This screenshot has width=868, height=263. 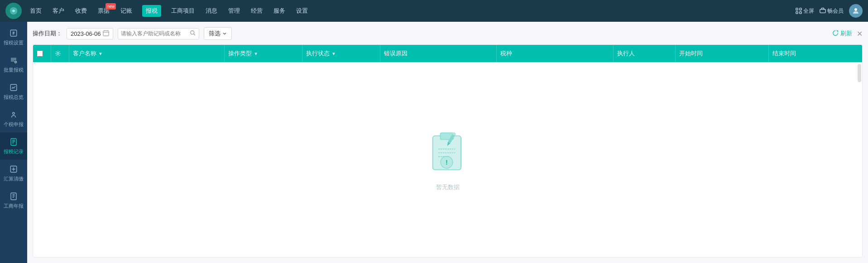 What do you see at coordinates (835, 34) in the screenshot?
I see `refresh-icon` at bounding box center [835, 34].